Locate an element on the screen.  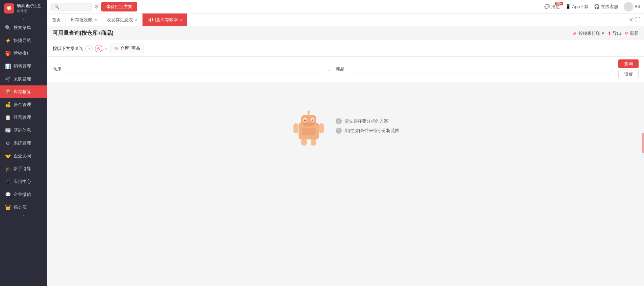
topbar-customer-service: 🎧 在线客服 is located at coordinates (606, 7).